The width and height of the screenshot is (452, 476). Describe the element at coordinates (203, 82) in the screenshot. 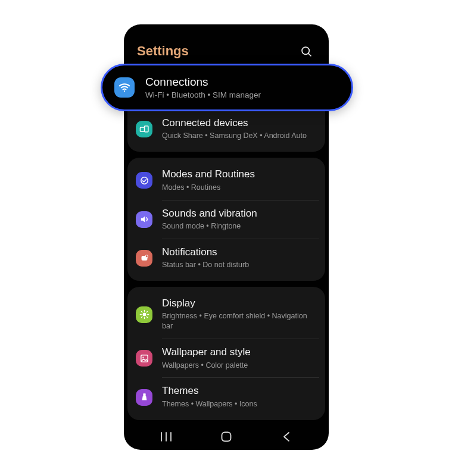

I see `connections-title: Connections` at that location.